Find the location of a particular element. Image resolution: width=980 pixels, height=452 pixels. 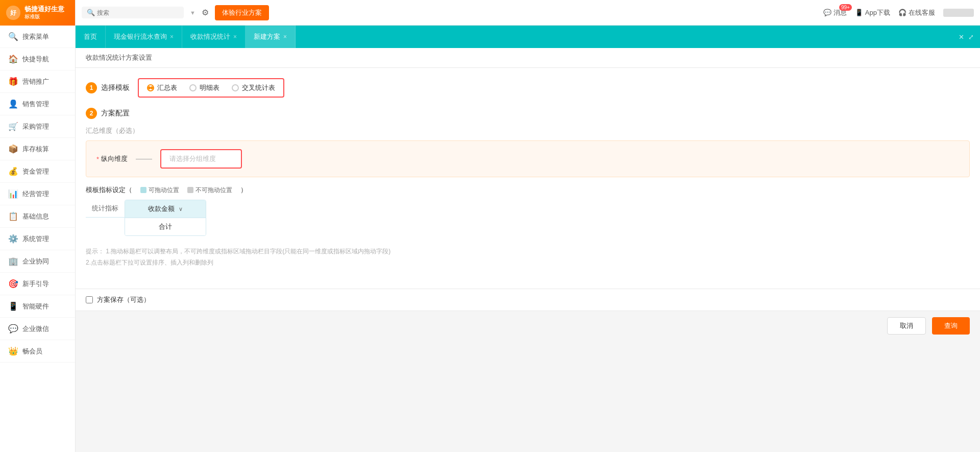

tab-home: 首页 is located at coordinates (91, 37).